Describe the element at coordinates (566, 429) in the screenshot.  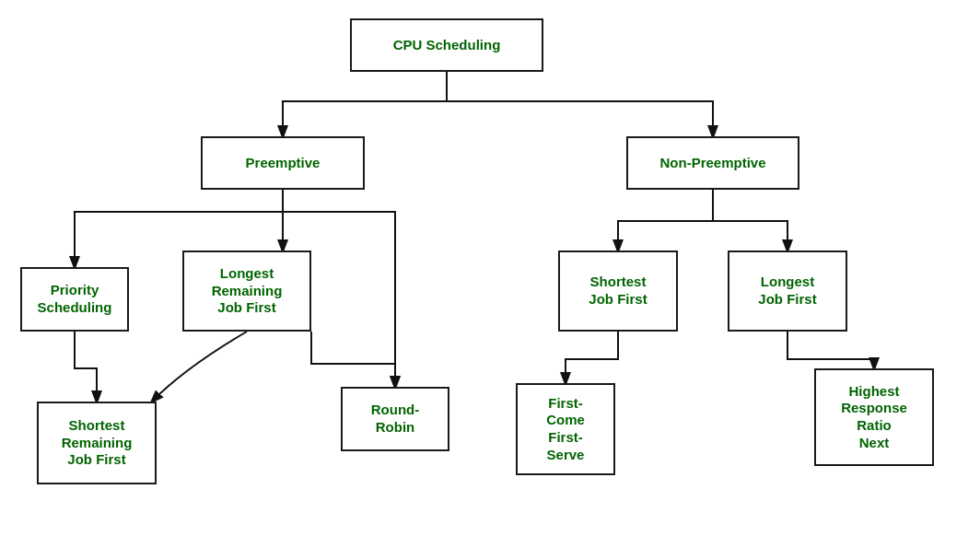
I see `node-fcfs-label: First-ComeFirst-Serve` at that location.